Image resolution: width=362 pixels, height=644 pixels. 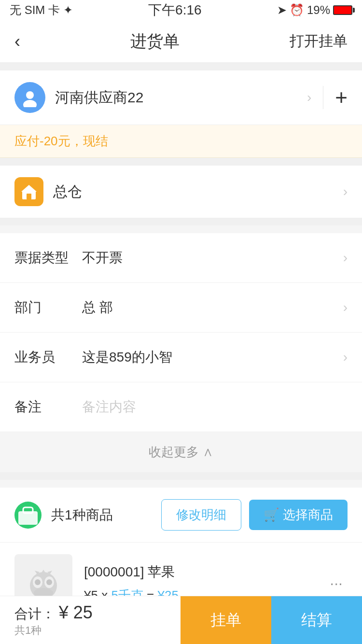 I want to click on supplier-row: 河南供应商22 › +, so click(x=181, y=98).